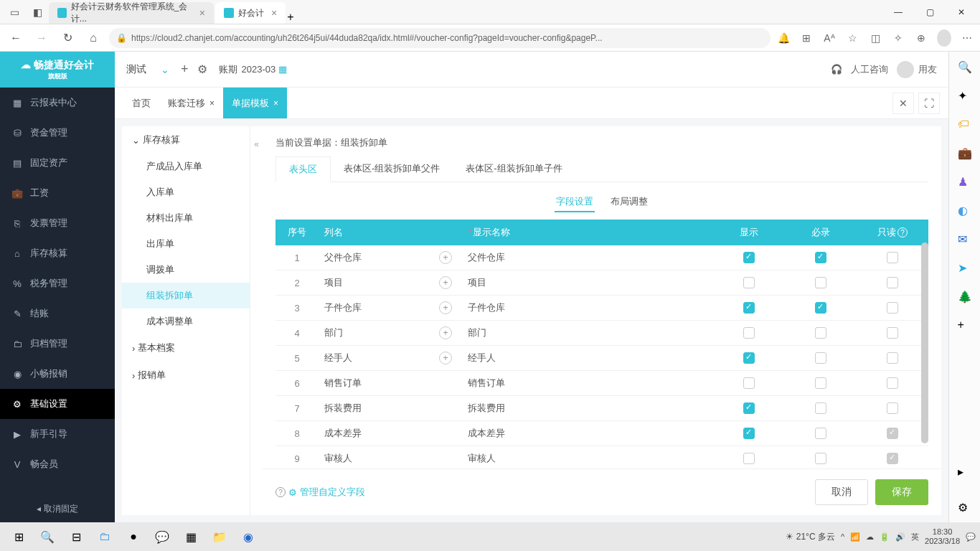  I want to click on new-tab-button: +, so click(290, 17).